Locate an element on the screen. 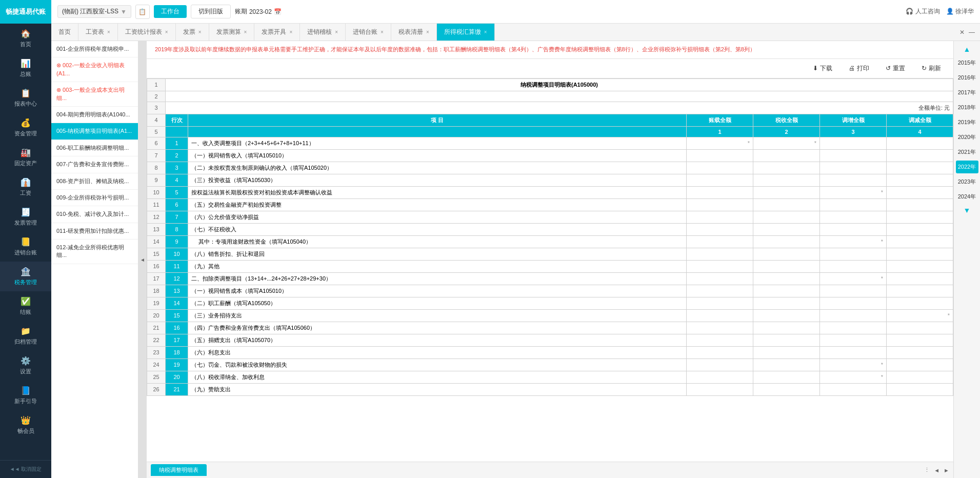 The height and width of the screenshot is (478, 980). item-text: 一、收入类调整项目（2+3+4+5+6+7+8+10+11） is located at coordinates (437, 143).